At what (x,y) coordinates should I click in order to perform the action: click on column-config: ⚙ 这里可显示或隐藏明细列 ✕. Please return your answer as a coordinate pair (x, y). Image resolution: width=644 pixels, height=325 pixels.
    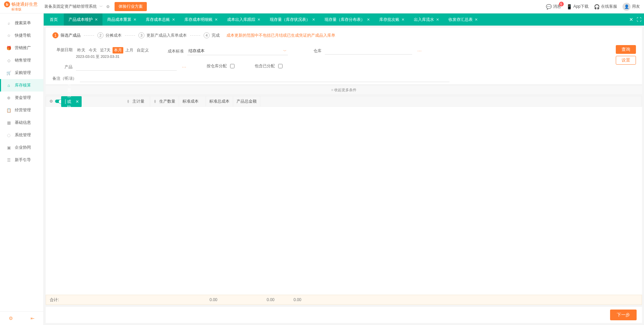
    Looking at the image, I should click on (56, 101).